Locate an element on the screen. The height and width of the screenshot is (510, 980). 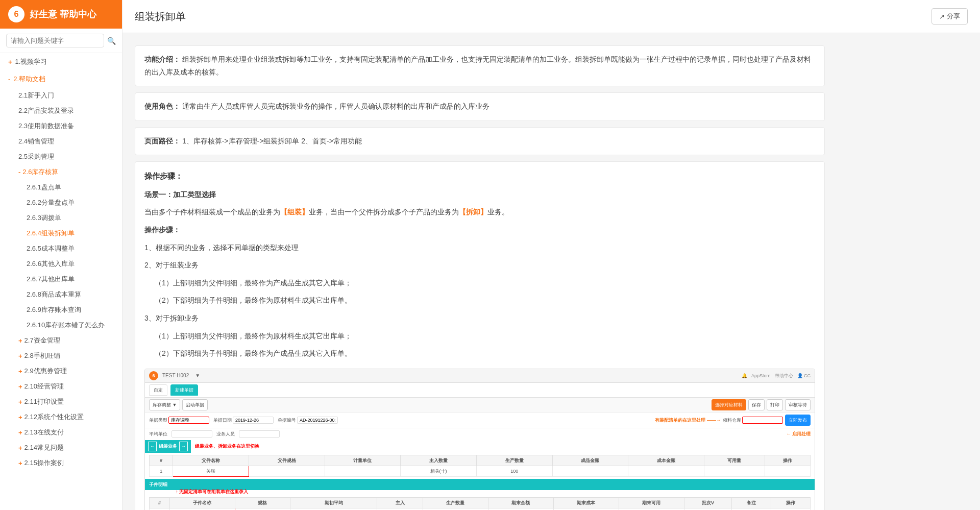
th-end-amt: 期末金额 is located at coordinates (521, 503).